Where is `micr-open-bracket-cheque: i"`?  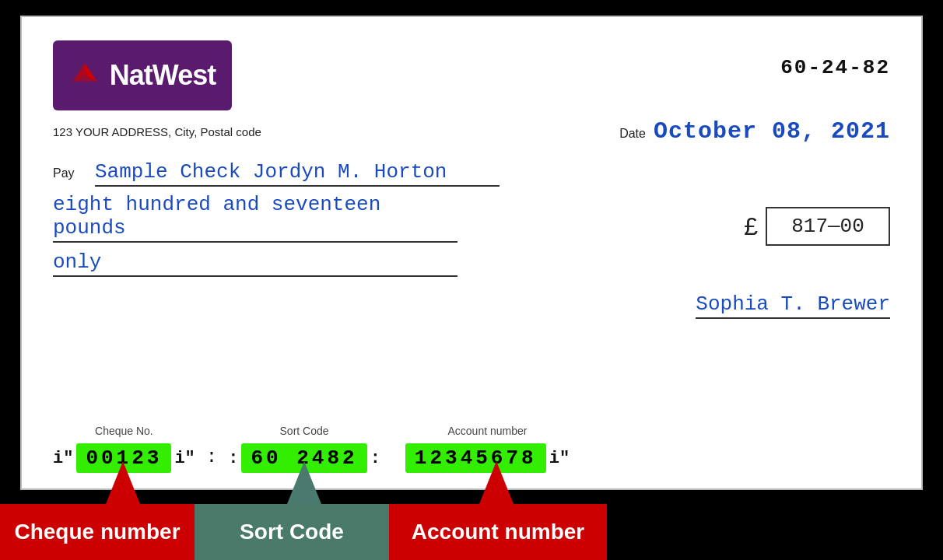 micr-open-bracket-cheque: i" is located at coordinates (63, 459).